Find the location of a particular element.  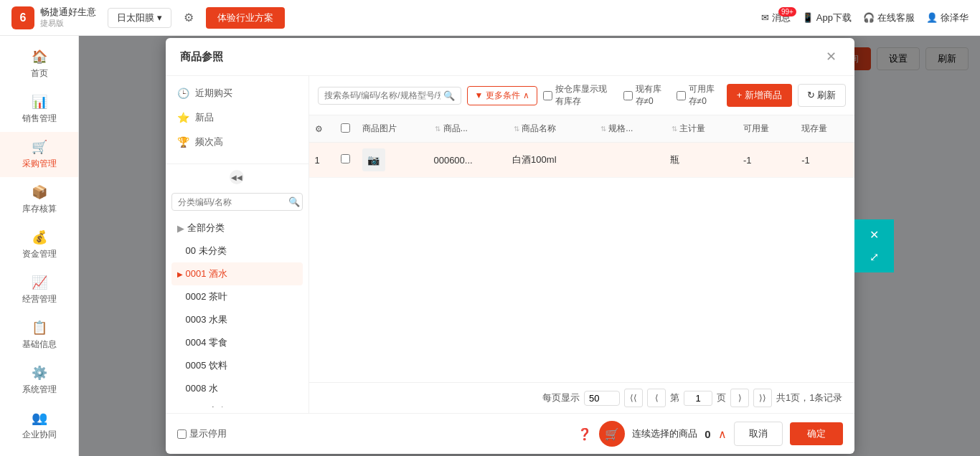

category-list: ▶ 全部分类 00 未分类 ▶ 0001 酒水 0002 茶 is located at coordinates (237, 312).